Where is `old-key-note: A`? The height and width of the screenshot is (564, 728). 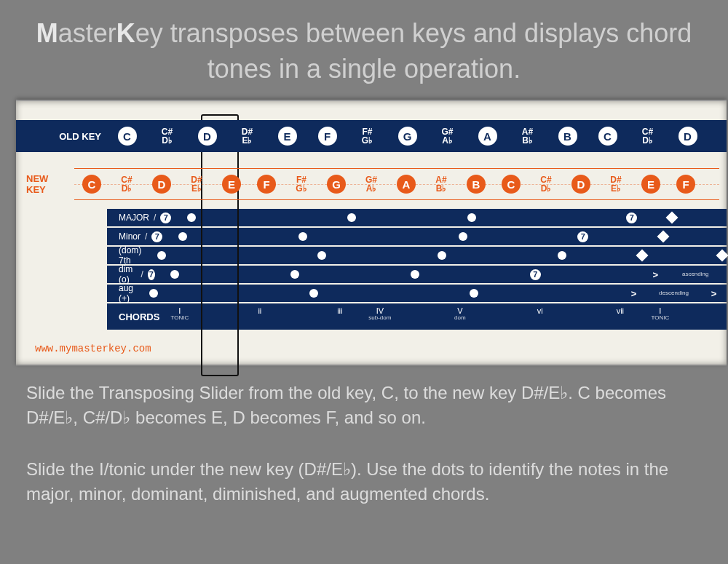
old-key-note: A is located at coordinates (488, 136).